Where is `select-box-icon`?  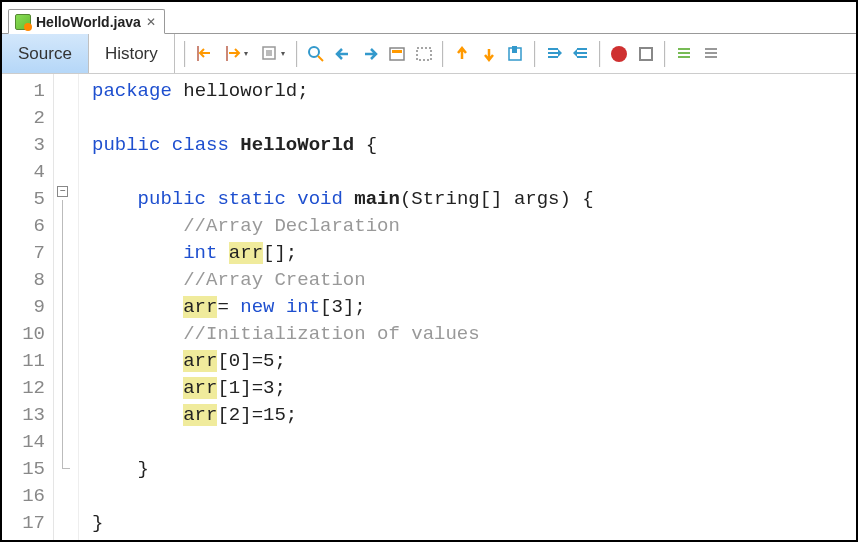
select-box-icon is located at coordinates (270, 54).